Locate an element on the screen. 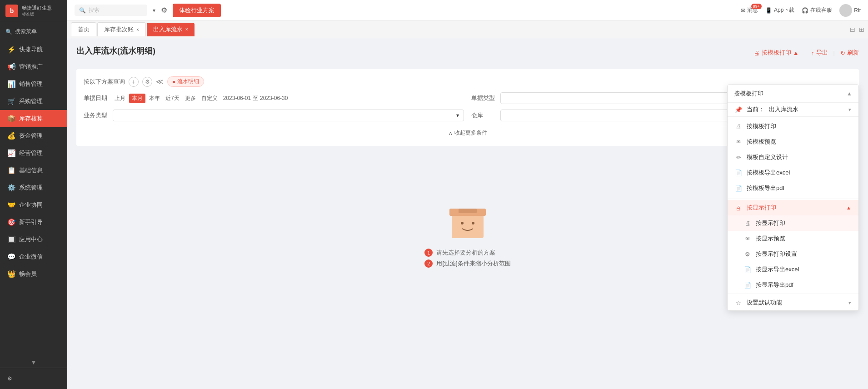 The height and width of the screenshot is (389, 868). print-template-btn: 🖨 按模板打印 ▲ is located at coordinates (776, 53).